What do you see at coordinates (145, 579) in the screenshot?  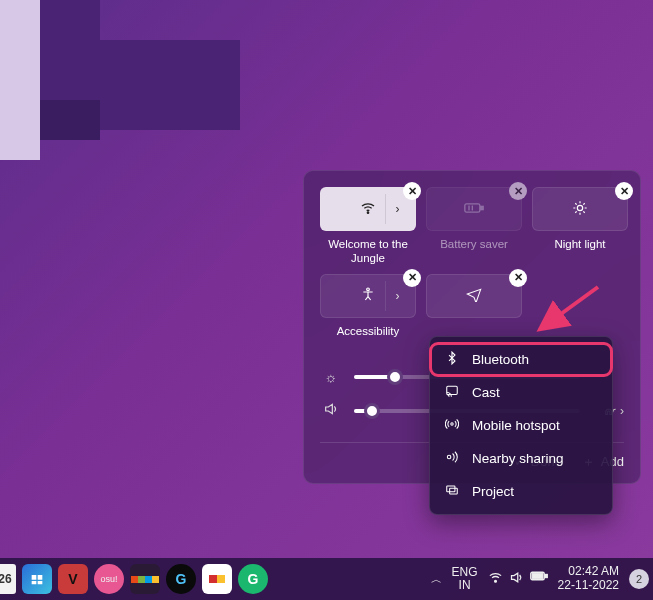 I see `taskbar-app-office` at bounding box center [145, 579].